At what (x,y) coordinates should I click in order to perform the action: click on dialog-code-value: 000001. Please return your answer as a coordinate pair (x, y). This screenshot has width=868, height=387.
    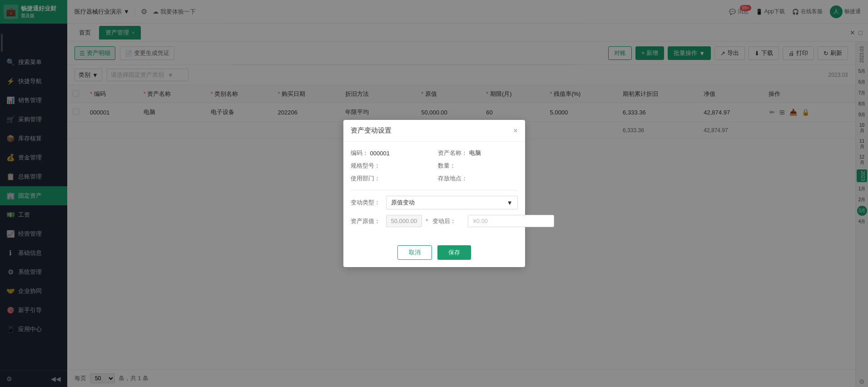
    Looking at the image, I should click on (380, 154).